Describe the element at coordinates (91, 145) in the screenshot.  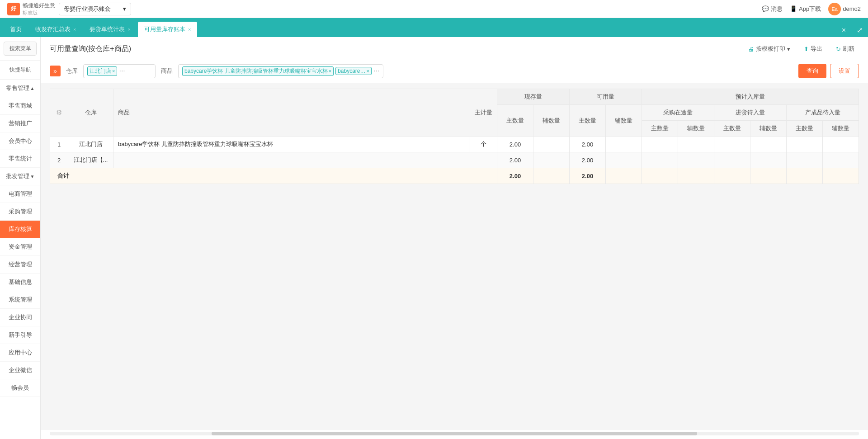
I see `cell-warehouse: 江北门店` at that location.